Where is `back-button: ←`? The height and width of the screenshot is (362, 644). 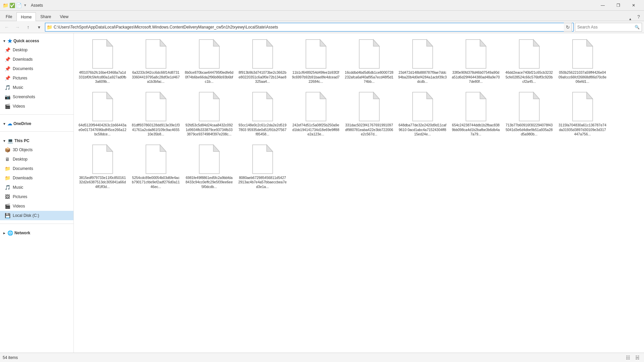
back-button: ← is located at coordinates (7, 27).